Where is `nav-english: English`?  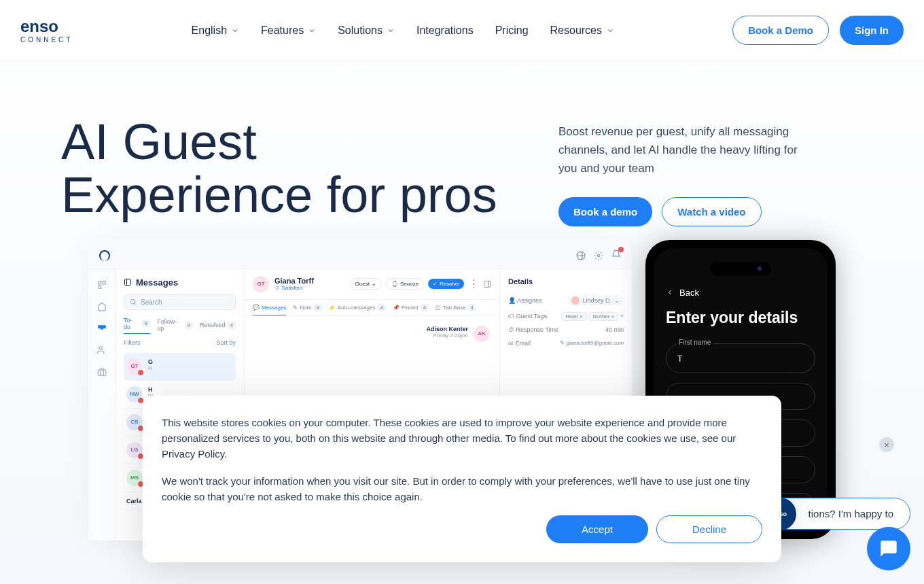
nav-english: English is located at coordinates (215, 31).